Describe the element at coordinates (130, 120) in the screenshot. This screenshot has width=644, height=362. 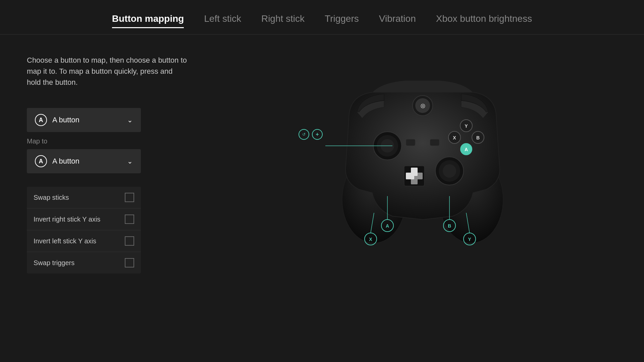
I see `primary-dropdown-arrow: ⌄` at that location.